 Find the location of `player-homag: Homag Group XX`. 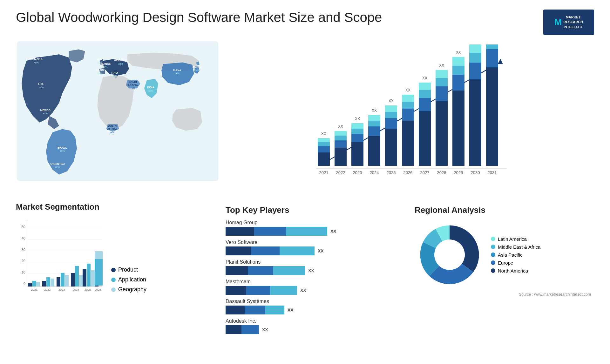

player-homag: Homag Group XX is located at coordinates (314, 228).